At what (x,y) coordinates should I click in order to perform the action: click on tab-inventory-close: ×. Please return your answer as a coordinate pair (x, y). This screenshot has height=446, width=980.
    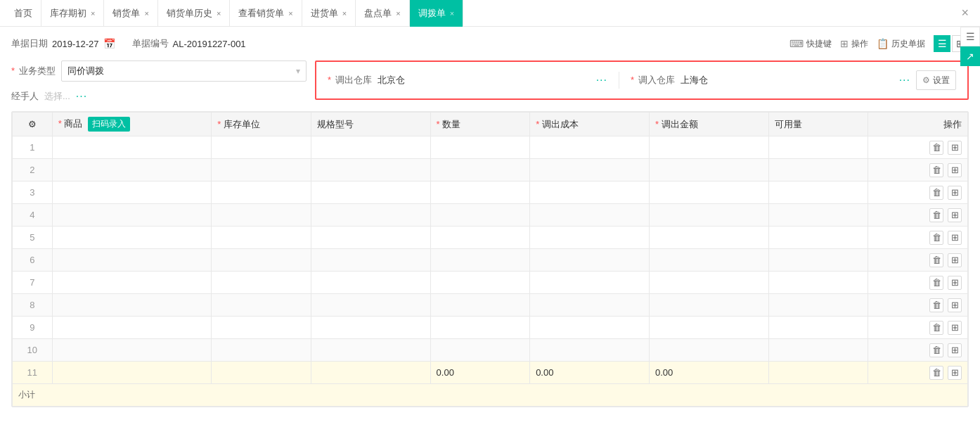
    Looking at the image, I should click on (398, 13).